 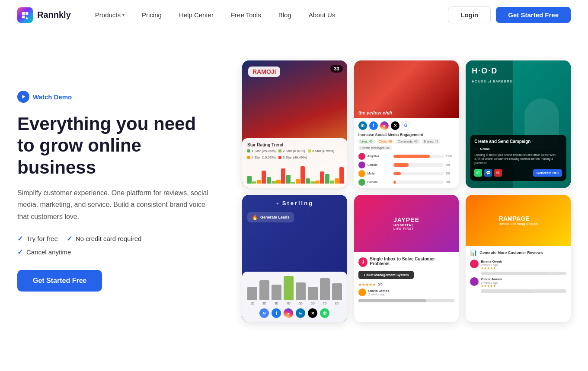 What do you see at coordinates (395, 126) in the screenshot?
I see `x-icon: ✕` at bounding box center [395, 126].